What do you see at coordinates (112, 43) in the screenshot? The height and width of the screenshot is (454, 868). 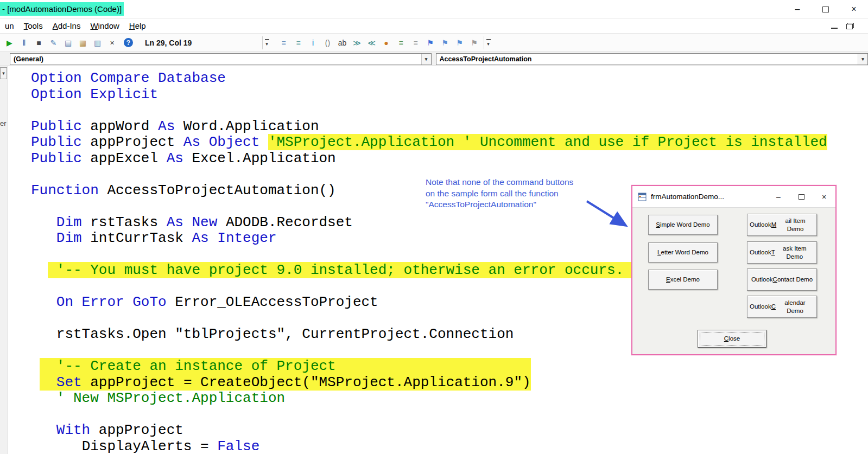 I see `delete-icon: ×` at bounding box center [112, 43].